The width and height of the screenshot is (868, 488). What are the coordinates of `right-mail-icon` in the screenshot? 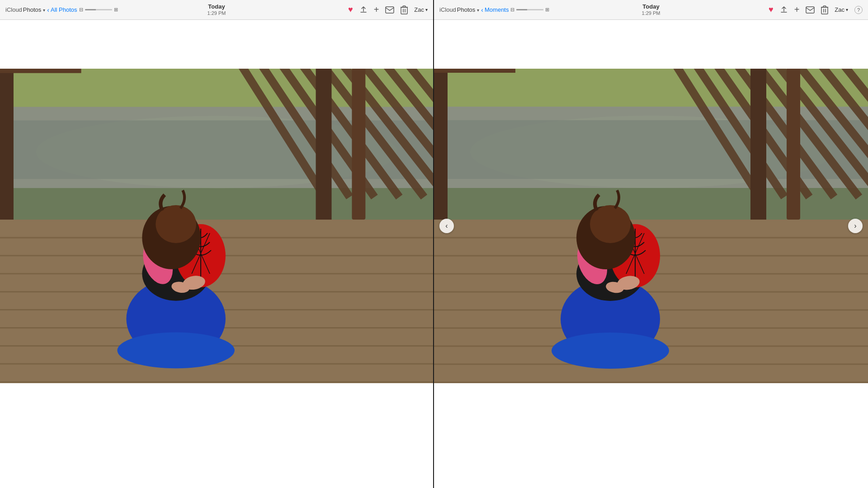 It's located at (810, 10).